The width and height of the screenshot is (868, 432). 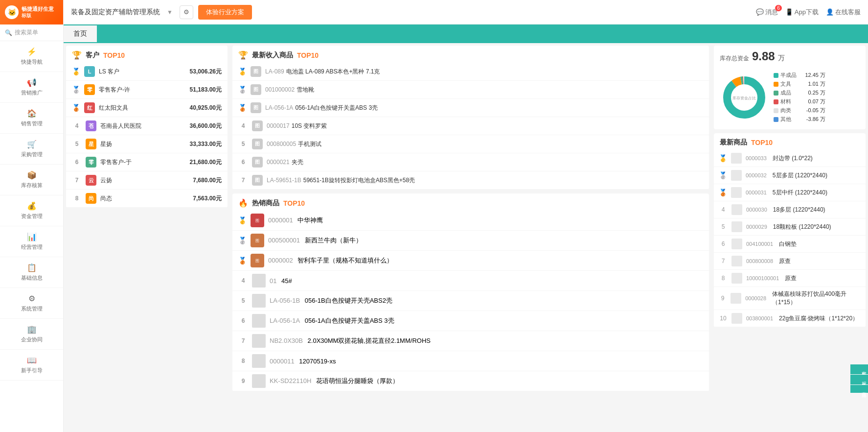 I want to click on inventory-icon: 📦, so click(x=32, y=175).